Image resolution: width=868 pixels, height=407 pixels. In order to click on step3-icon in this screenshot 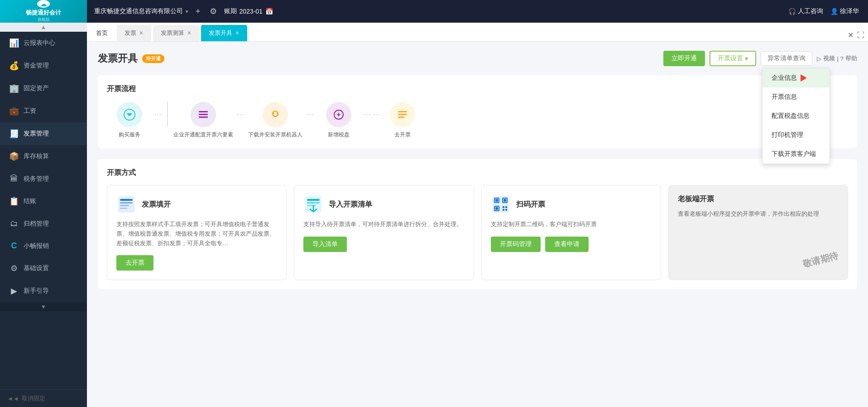, I will do `click(275, 115)`.